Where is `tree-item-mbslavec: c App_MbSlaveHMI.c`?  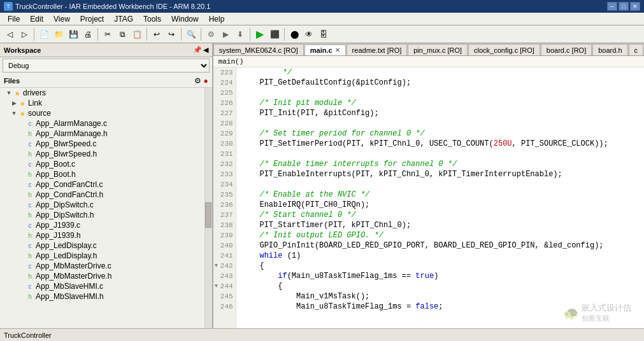
tree-item-mbslavec: c App_MbSlaveHMI.c is located at coordinates (102, 286).